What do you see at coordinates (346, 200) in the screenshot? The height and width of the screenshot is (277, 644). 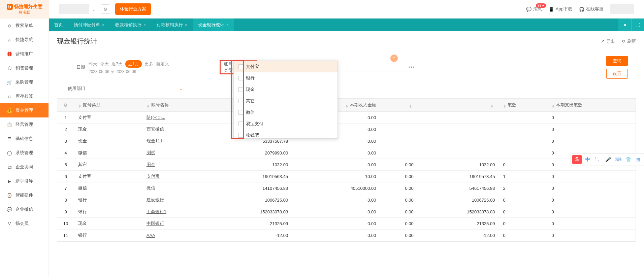 I see `table-row: 8 银行 建设银行 1006725.00 0.00 0.00 1006725.0…` at bounding box center [346, 200].